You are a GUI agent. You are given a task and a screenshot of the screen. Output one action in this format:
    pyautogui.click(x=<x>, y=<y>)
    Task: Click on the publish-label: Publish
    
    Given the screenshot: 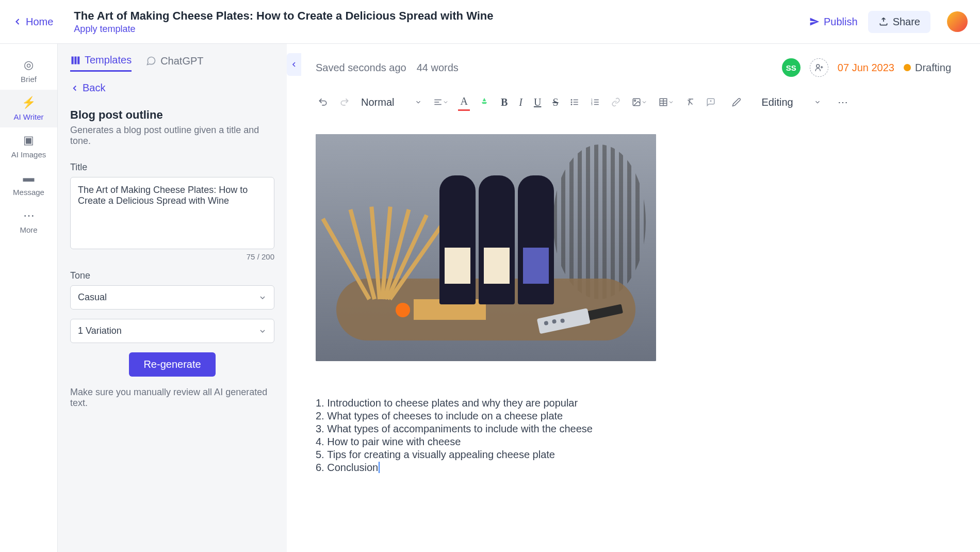 What is the action you would take?
    pyautogui.click(x=841, y=22)
    